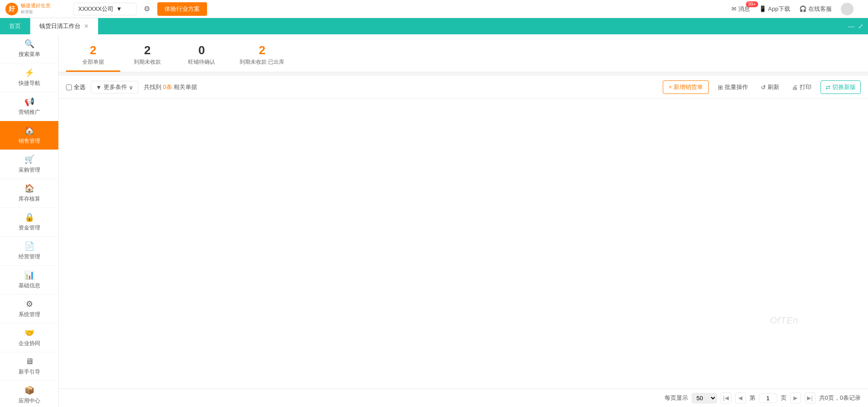  I want to click on next-page-button: ▶, so click(796, 398).